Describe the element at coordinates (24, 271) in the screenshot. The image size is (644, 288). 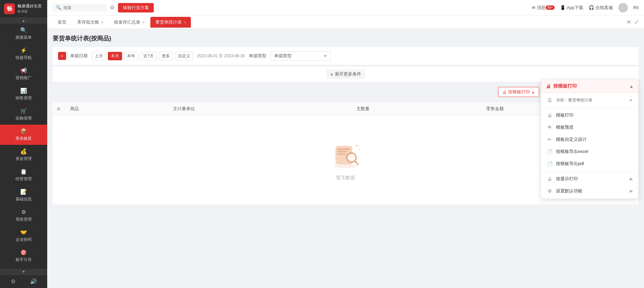
I see `sidebar-scroll-down: ▼` at that location.